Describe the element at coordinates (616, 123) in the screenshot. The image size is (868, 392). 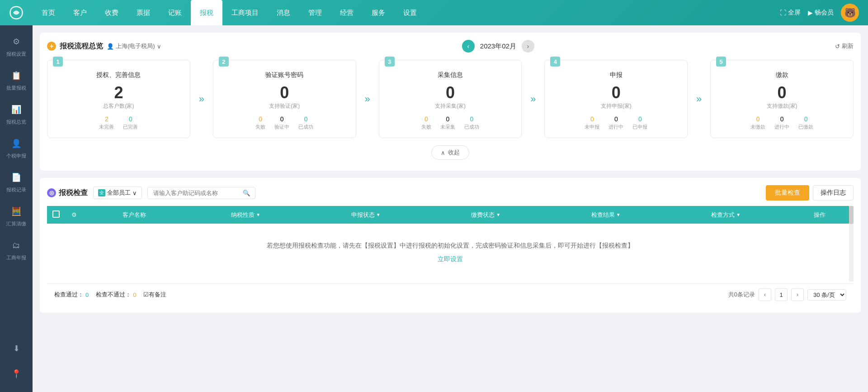
I see `card-4-stats: 0 未申报 0 进行中 0 已申报` at that location.